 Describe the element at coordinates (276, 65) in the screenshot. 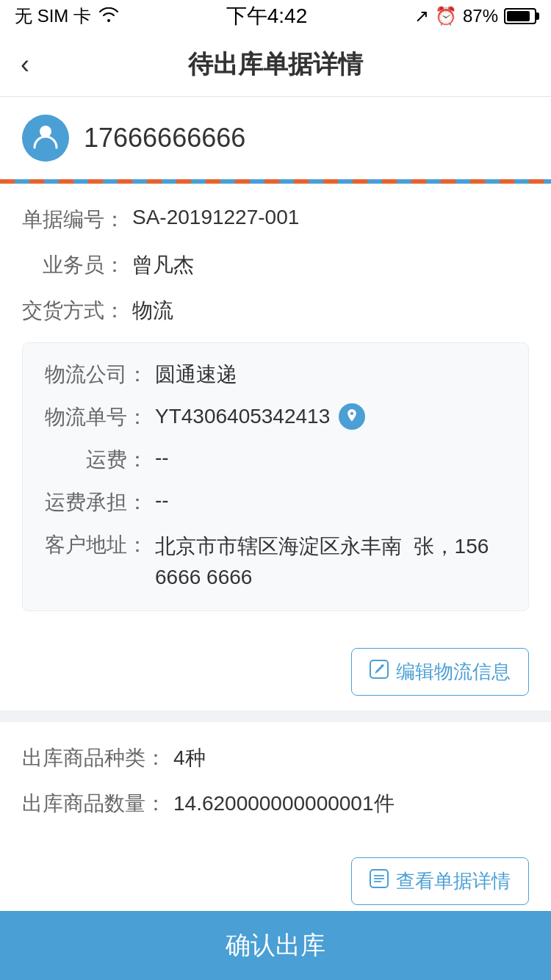

I see `page-title: 待出库单据详情` at that location.